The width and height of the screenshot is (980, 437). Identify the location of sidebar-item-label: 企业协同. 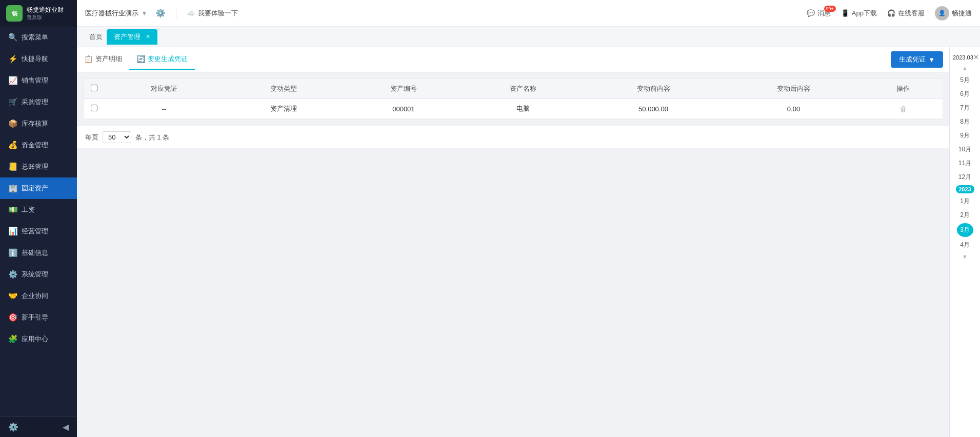
(35, 296).